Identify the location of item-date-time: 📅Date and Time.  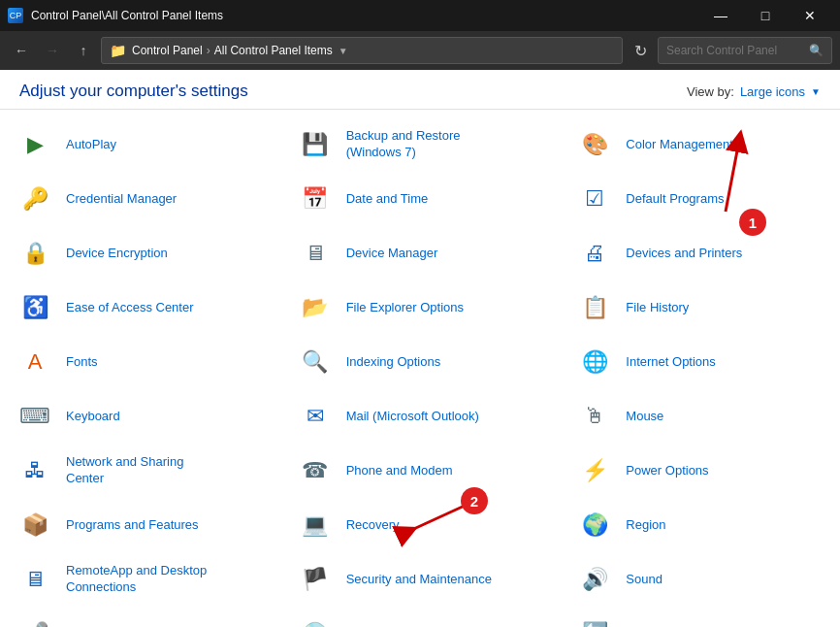
(421, 199).